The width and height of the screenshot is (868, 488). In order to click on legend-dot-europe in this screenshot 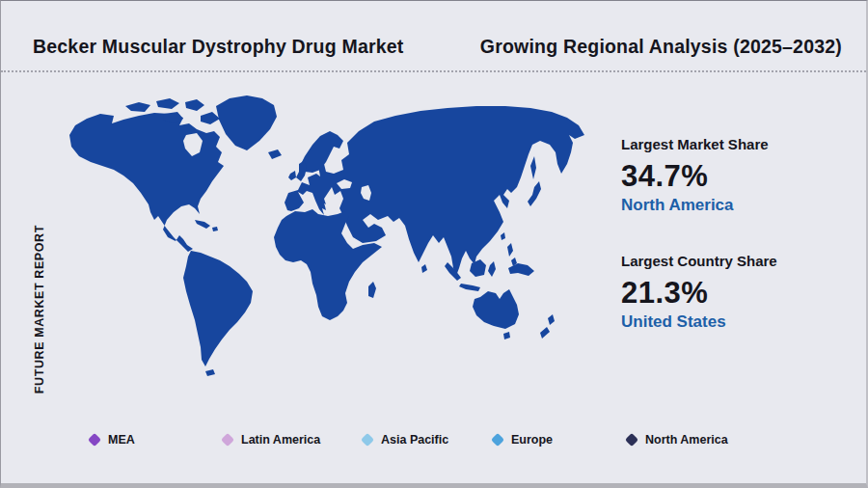, I will do `click(498, 440)`.